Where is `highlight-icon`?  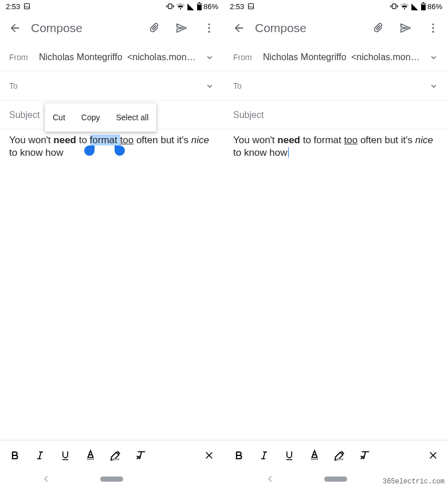
highlight-icon is located at coordinates (340, 455).